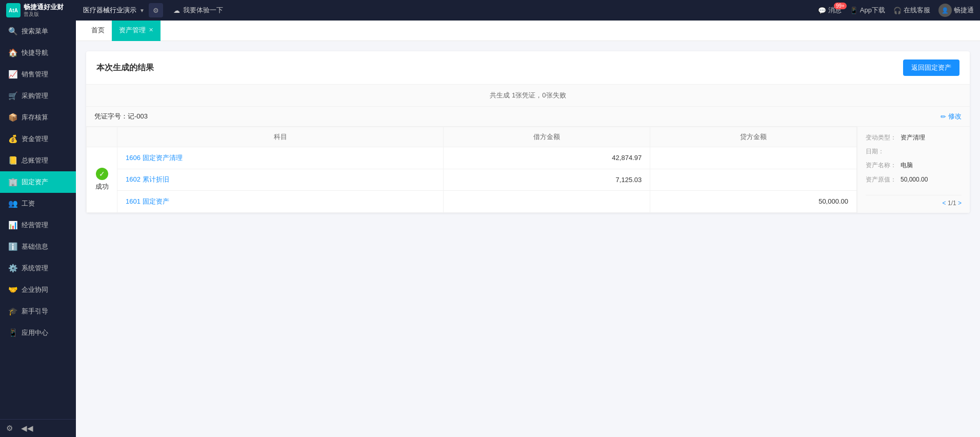  I want to click on table-row: 1602 累计折旧 7,125.03, so click(472, 180).